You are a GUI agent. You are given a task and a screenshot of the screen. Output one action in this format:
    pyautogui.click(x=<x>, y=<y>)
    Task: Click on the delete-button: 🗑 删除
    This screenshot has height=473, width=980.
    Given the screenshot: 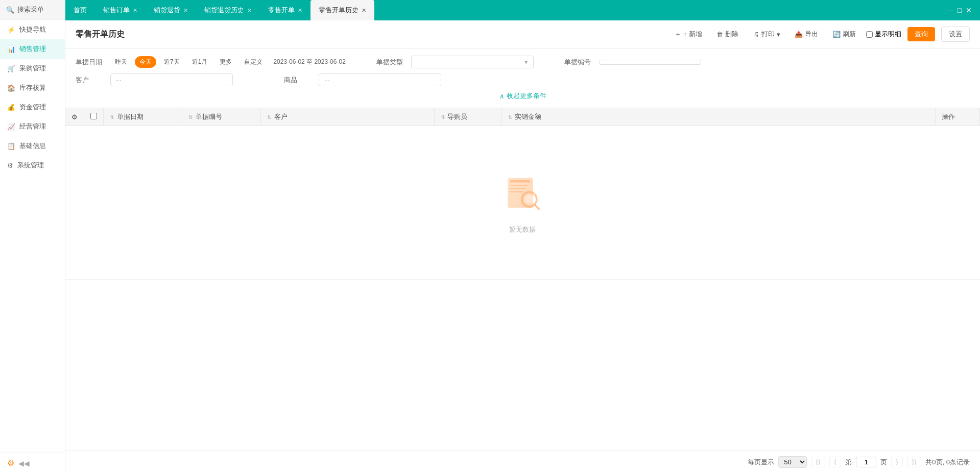 What is the action you would take?
    pyautogui.click(x=727, y=34)
    